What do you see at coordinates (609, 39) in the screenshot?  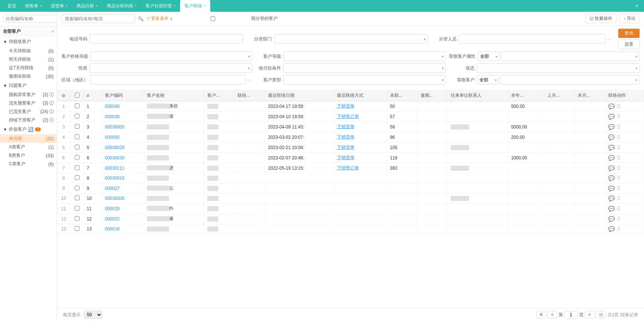 I see `manager-more-btn: ···` at bounding box center [609, 39].